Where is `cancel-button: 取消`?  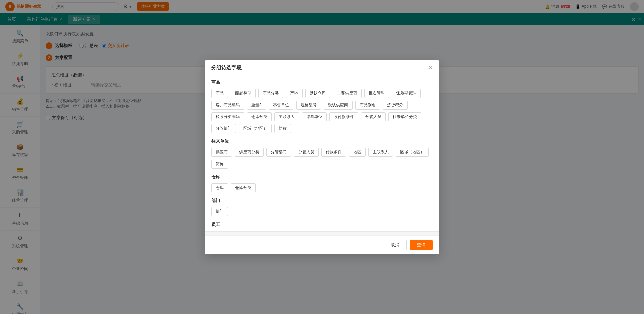 cancel-button: 取消 is located at coordinates (395, 245).